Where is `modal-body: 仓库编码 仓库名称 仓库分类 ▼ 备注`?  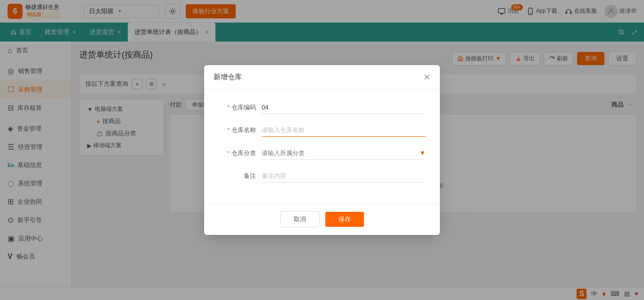 modal-body: 仓库编码 仓库名称 仓库分类 ▼ 备注 is located at coordinates (322, 146).